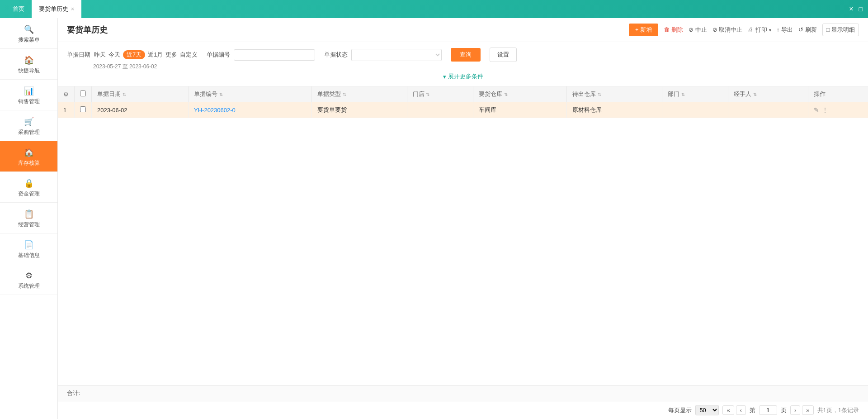  What do you see at coordinates (114, 55) in the screenshot?
I see `date-today: 今天` at bounding box center [114, 55].